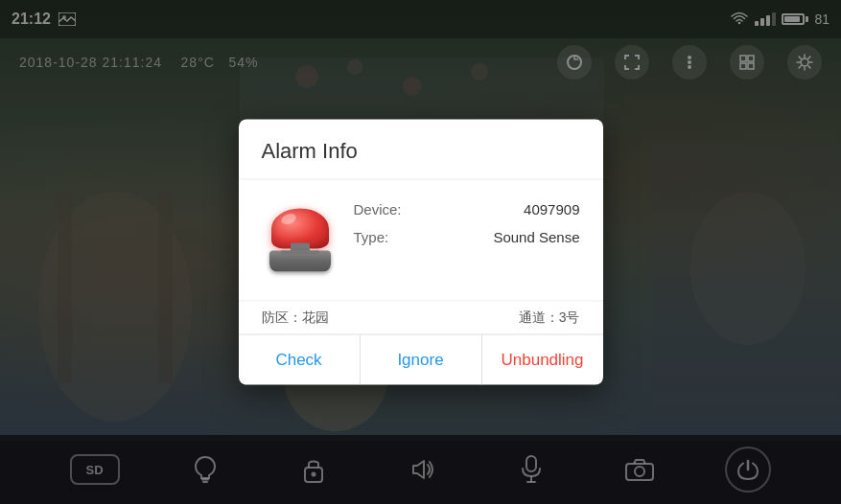 This screenshot has height=504, width=841. Describe the element at coordinates (421, 149) in the screenshot. I see `dialog-title: Alarm Info` at that location.